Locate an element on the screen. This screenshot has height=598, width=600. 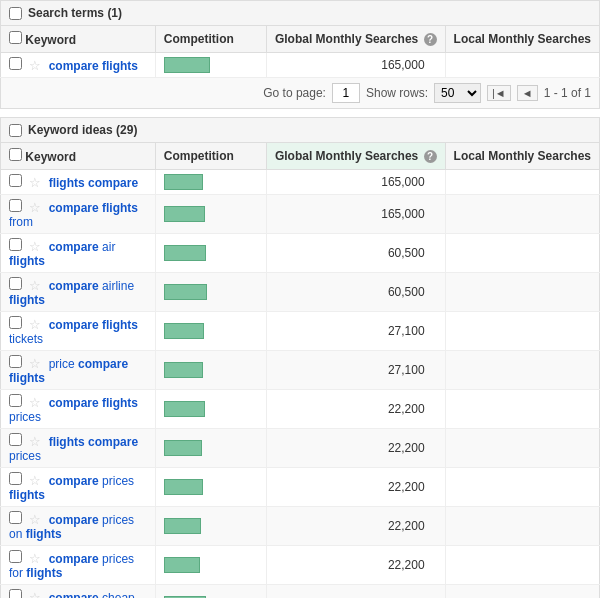
keyword-link: compare prices on flights is located at coordinates (72, 527).